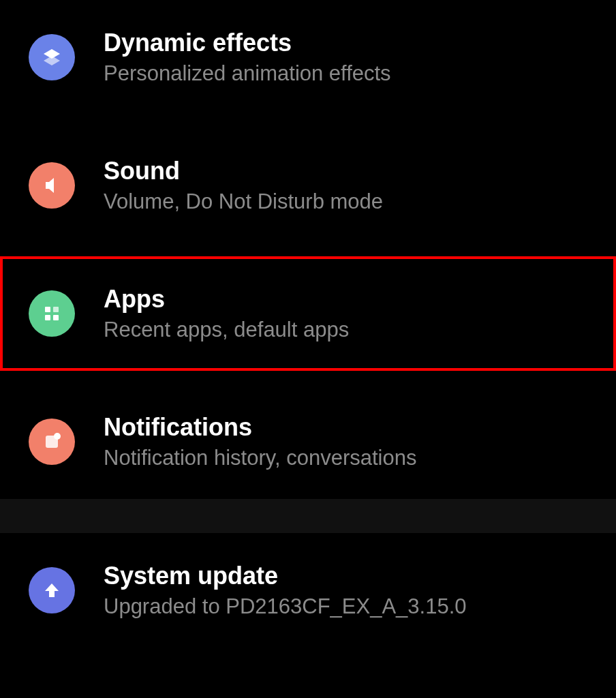  I want to click on item-text: System update Upgraded to PD2163CF_EX_A_…, so click(285, 590).